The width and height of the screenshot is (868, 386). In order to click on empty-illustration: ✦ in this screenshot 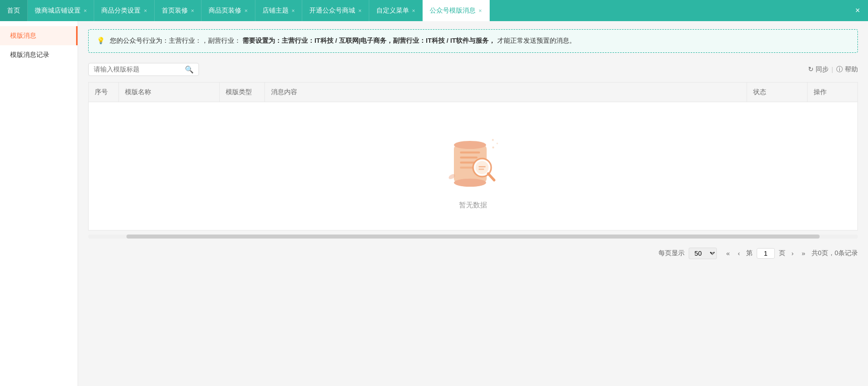, I will do `click(473, 163)`.